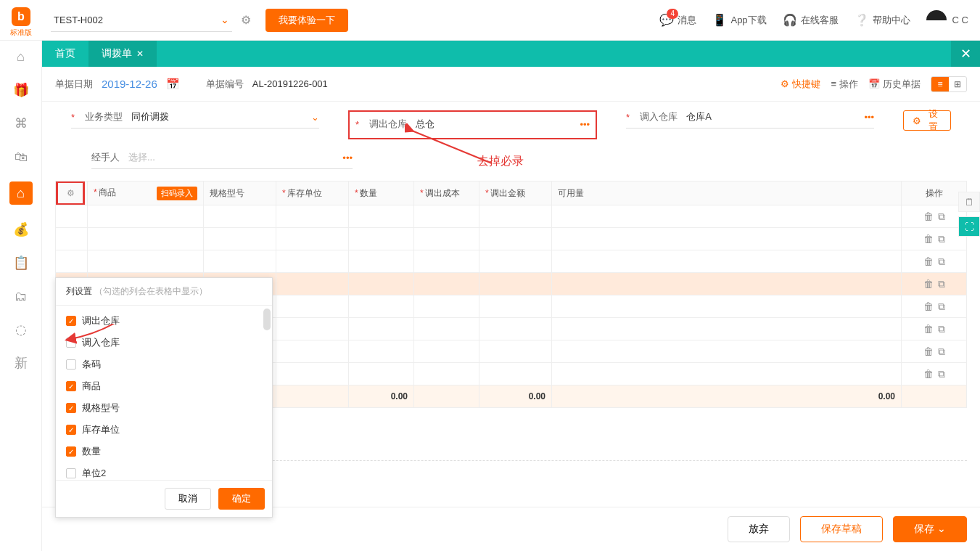 This screenshot has width=980, height=551. I want to click on rail-warehouse-icon: ⌂, so click(21, 193).